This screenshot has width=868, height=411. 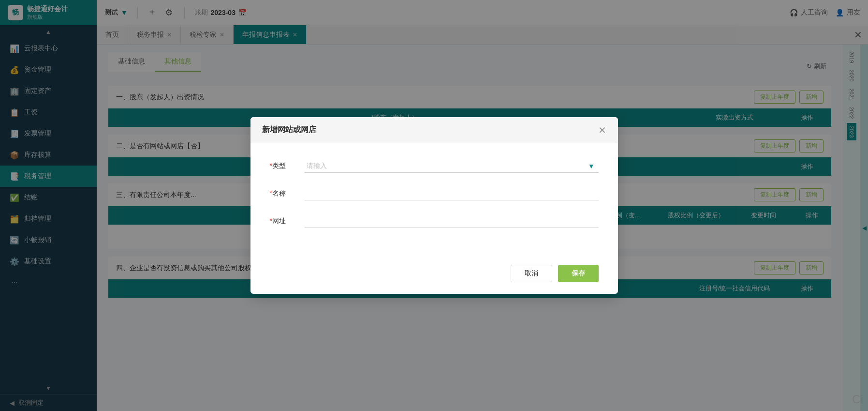 What do you see at coordinates (452, 221) in the screenshot?
I see `url-field-wrapper` at bounding box center [452, 221].